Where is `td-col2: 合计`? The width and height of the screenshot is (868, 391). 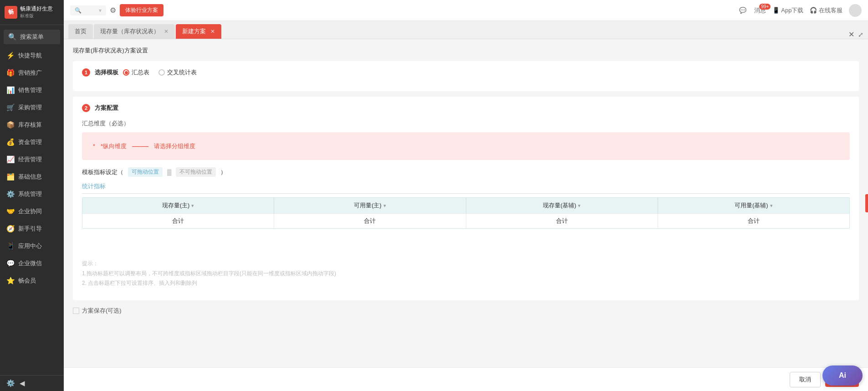 td-col2: 合计 is located at coordinates (370, 221).